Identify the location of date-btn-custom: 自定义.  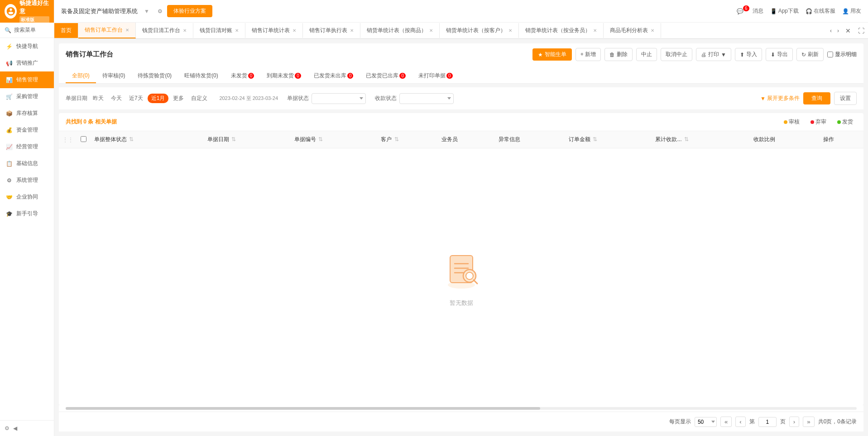
(199, 99).